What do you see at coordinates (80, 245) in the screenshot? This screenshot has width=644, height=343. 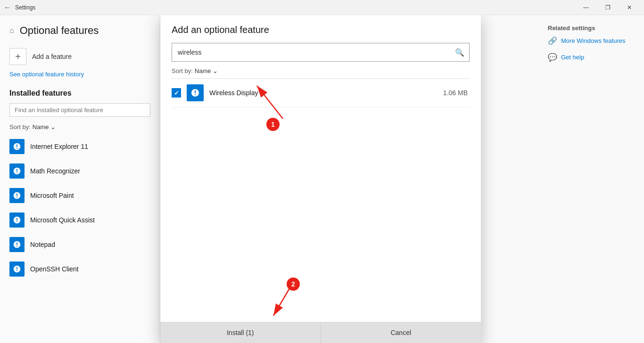 I see `list-item: Notepad` at bounding box center [80, 245].